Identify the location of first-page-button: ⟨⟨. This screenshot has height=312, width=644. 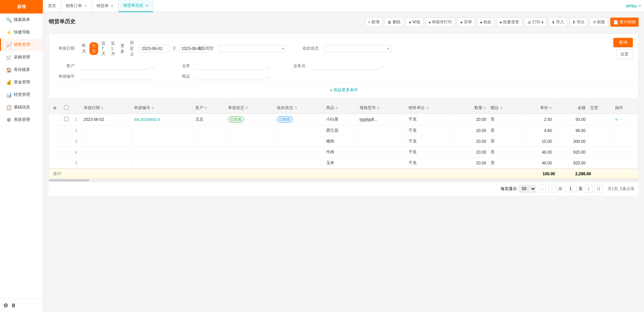
(542, 189).